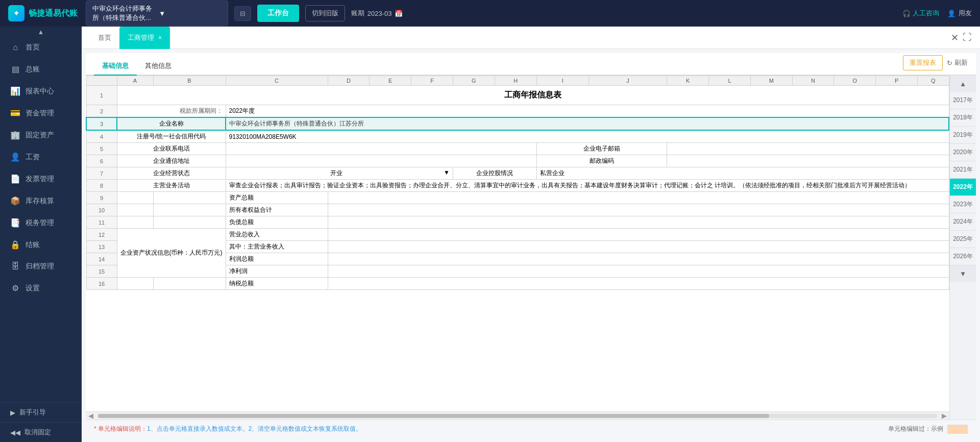 Image resolution: width=980 pixels, height=442 pixels. What do you see at coordinates (516, 81) in the screenshot?
I see `col-header-h: H` at bounding box center [516, 81].